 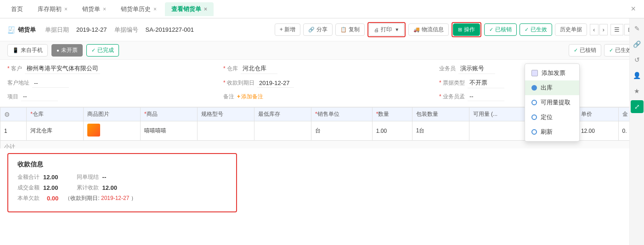 I want to click on tab-sales-order: 销货单 ×, so click(x=94, y=9).